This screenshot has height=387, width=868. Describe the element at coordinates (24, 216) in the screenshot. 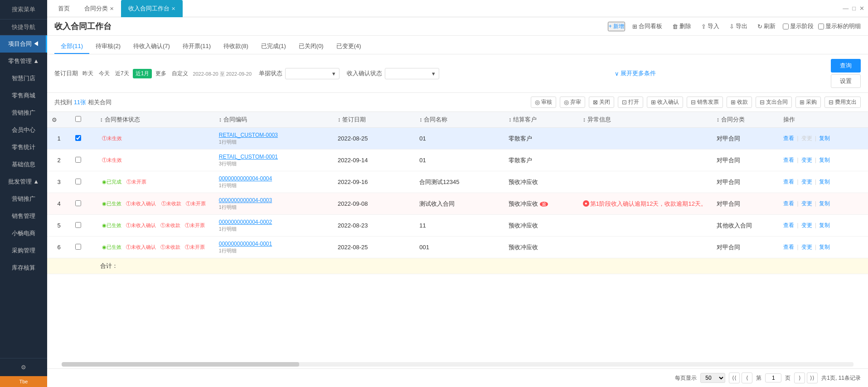

I see `sidebar-item-sales-mgmt: 销售管理` at that location.